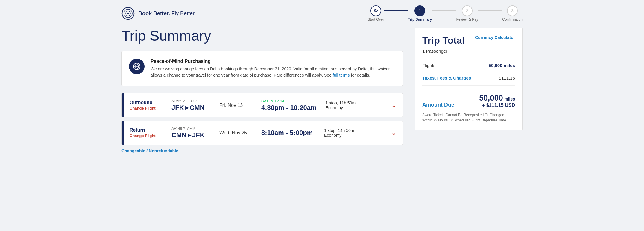  I want to click on return-direction: Return, so click(146, 130).